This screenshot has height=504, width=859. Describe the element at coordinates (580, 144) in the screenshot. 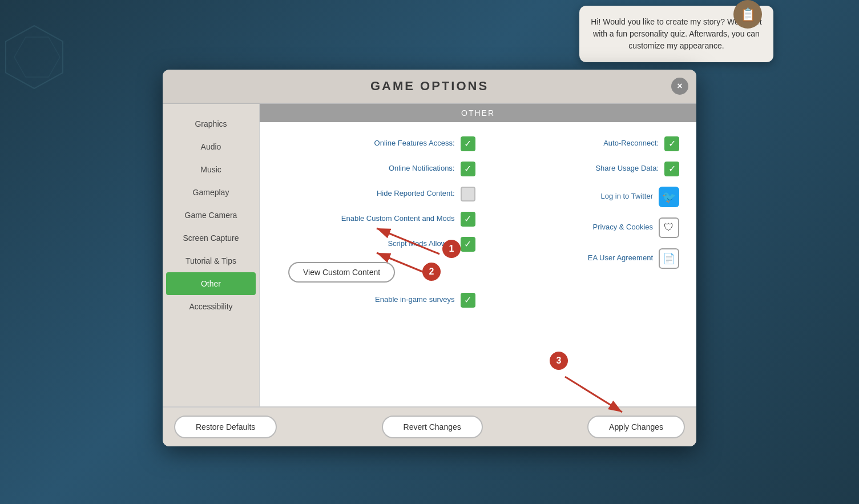

I see `auto-reconnect-row: Auto-Reconnect: ✓` at that location.